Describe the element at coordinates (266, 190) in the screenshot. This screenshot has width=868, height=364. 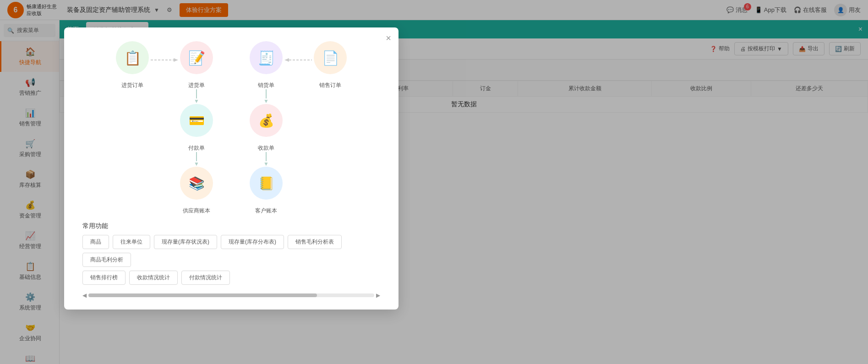
I see `flow-node-customer-account: 📒 客户账本` at that location.